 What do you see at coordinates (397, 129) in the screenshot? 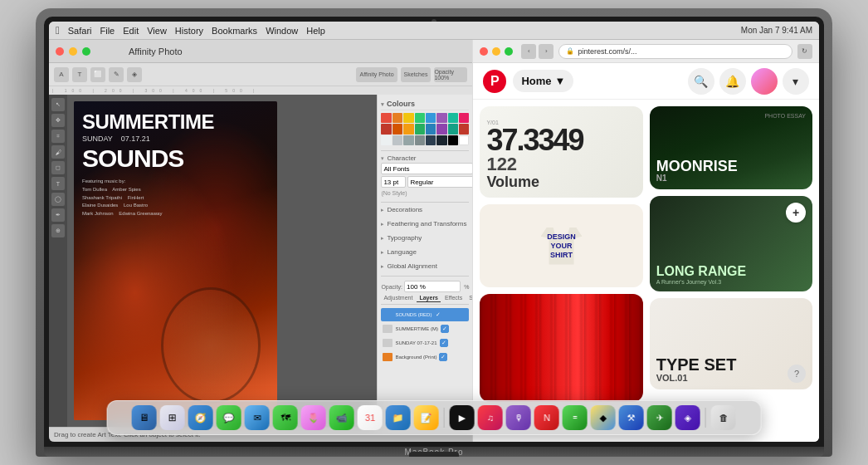
I see `swatch-darkorange` at bounding box center [397, 129].